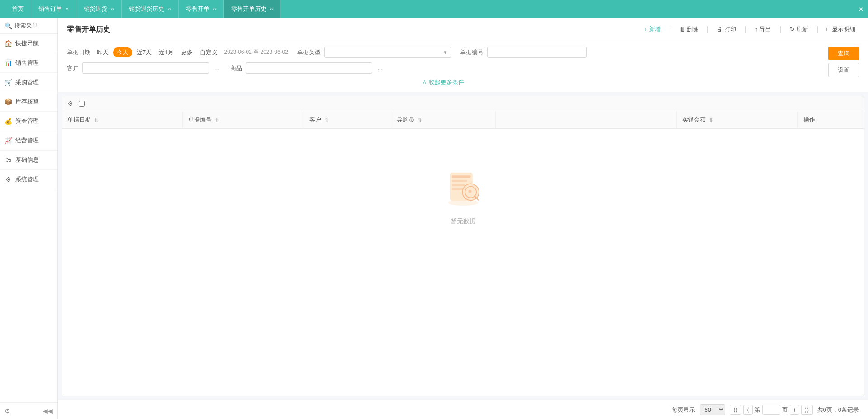  What do you see at coordinates (463, 410) in the screenshot?
I see `pagination: 每页显示 50 20 100 ⟨⟨ ⟨ 第 1 页 ⟩ ⟩⟩ 共0页，0条记录` at bounding box center [463, 410].